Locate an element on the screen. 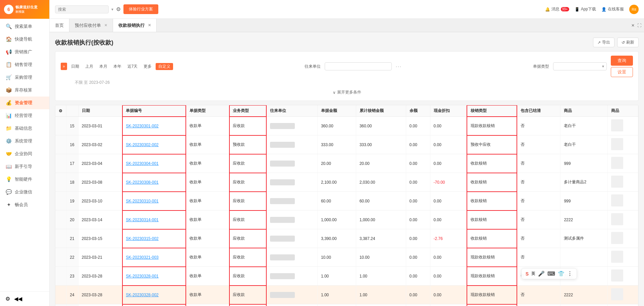 This screenshot has height=306, width=644. system-icon: ⚙️ is located at coordinates (9, 141).